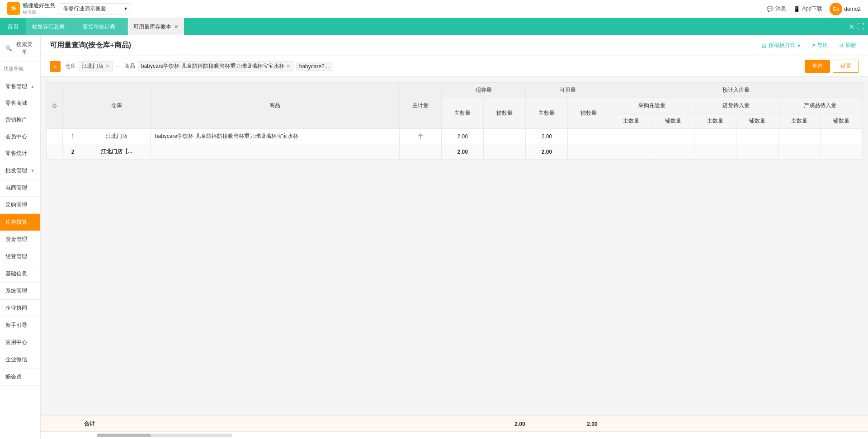  Describe the element at coordinates (73, 106) in the screenshot. I see `th-seq` at that location.